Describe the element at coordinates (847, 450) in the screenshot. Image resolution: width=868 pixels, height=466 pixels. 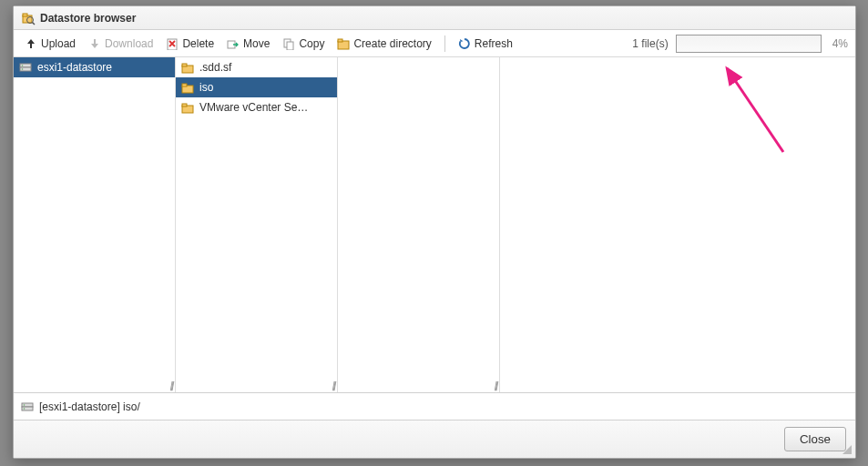
I see `resize-grip-icon` at that location.